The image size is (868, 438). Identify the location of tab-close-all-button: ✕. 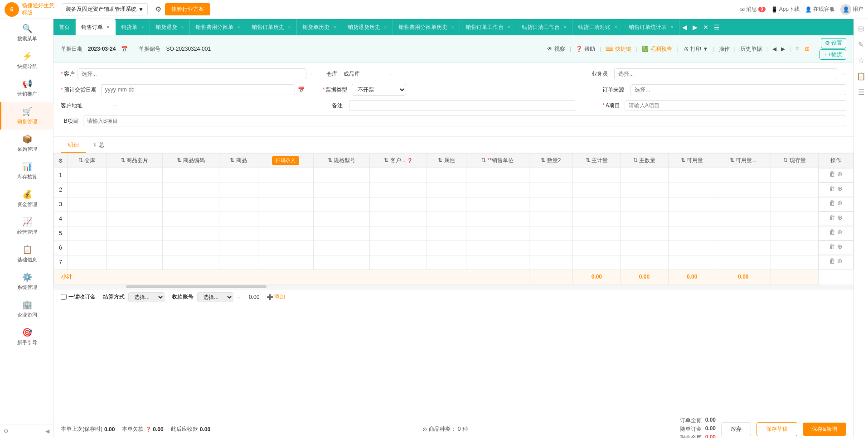
(706, 27).